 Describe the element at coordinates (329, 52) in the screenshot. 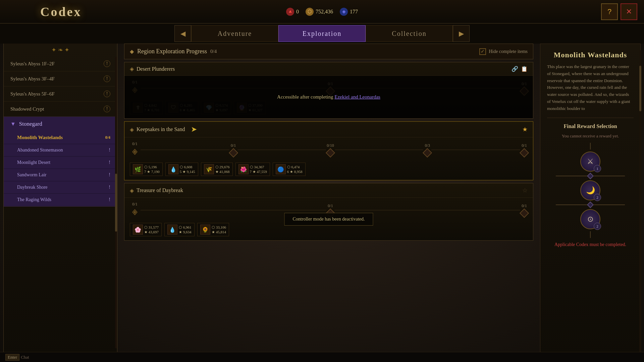

I see `region-header: ◆ Region Exploration Progress 0/4 ✓ Hide…` at that location.